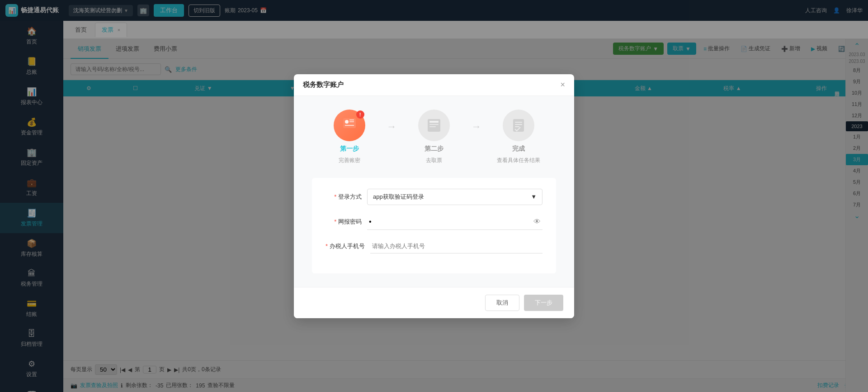 This screenshot has height=392, width=868. Describe the element at coordinates (519, 125) in the screenshot. I see `step-3-icon` at that location.